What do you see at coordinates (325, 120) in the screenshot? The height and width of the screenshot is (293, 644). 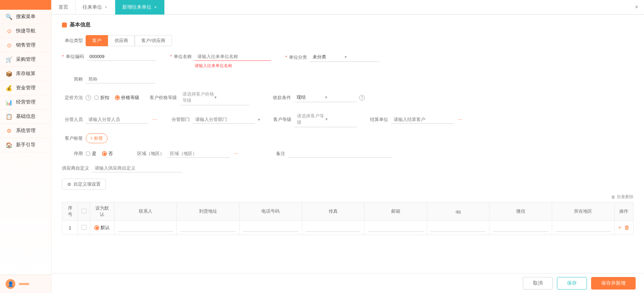 I see `customer-level-select: 请选择客户等级 ▾` at bounding box center [325, 120].